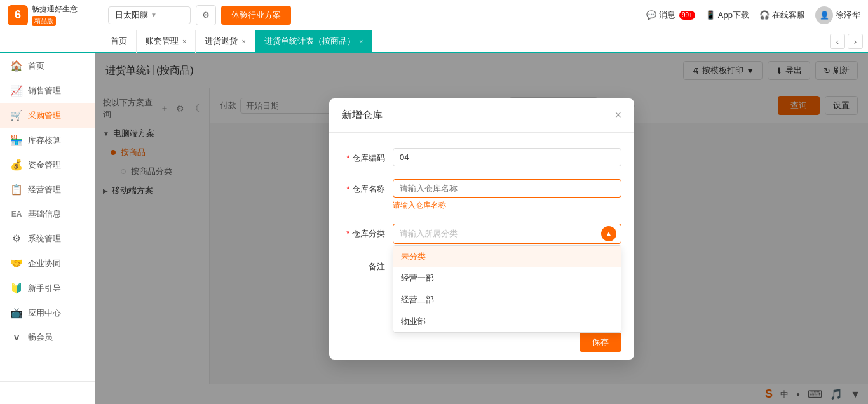 Image resolution: width=868 pixels, height=404 pixels. What do you see at coordinates (507, 195) in the screenshot?
I see `warehouse-name-wrap: 请输入仓库名称` at bounding box center [507, 195].